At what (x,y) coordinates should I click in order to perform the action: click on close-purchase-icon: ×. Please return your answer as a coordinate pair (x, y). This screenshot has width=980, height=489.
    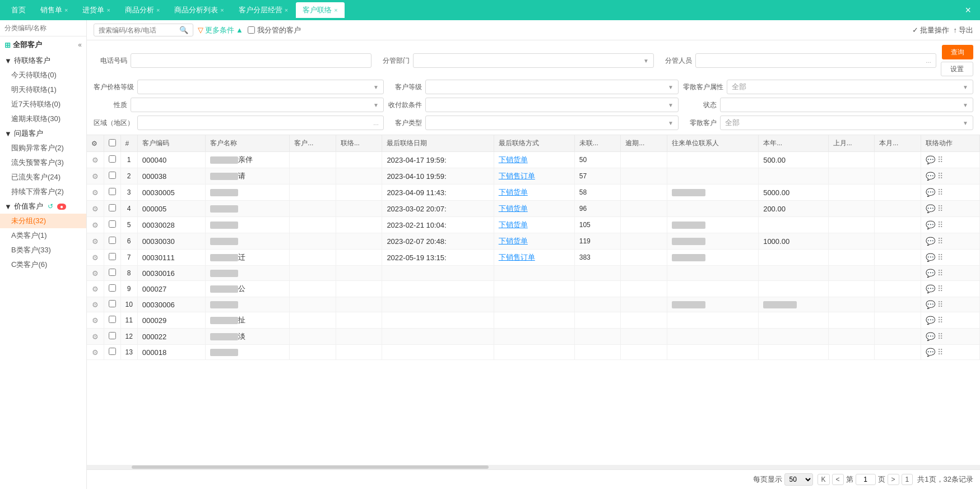
    Looking at the image, I should click on (108, 10).